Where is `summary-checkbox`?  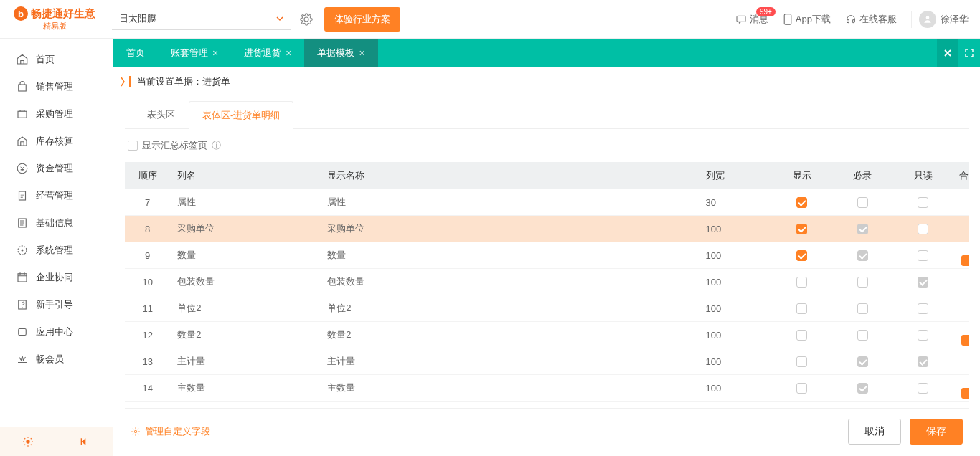 summary-checkbox is located at coordinates (133, 146).